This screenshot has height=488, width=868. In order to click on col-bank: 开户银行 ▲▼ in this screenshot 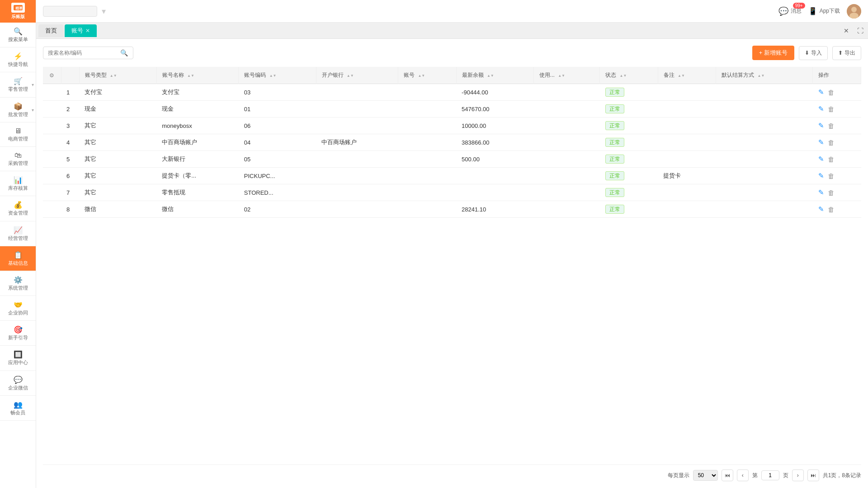, I will do `click(357, 75)`.